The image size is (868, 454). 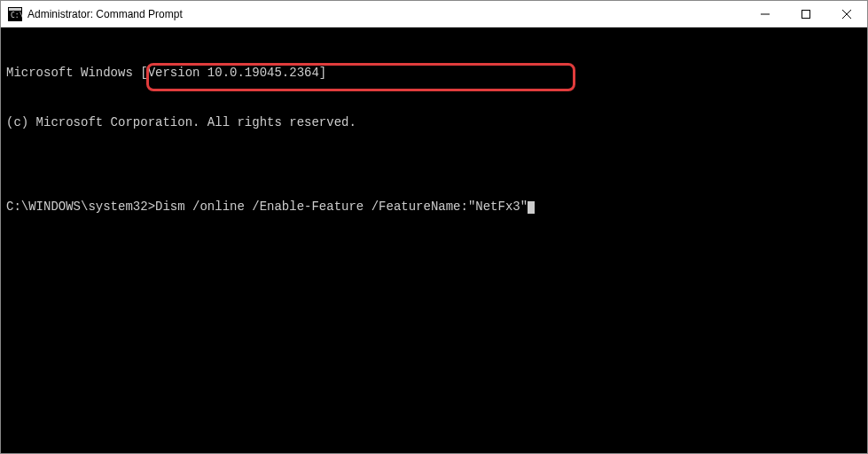 What do you see at coordinates (434, 73) in the screenshot?
I see `version-line: Microsoft Windows [Version 10.0.19045.23…` at bounding box center [434, 73].